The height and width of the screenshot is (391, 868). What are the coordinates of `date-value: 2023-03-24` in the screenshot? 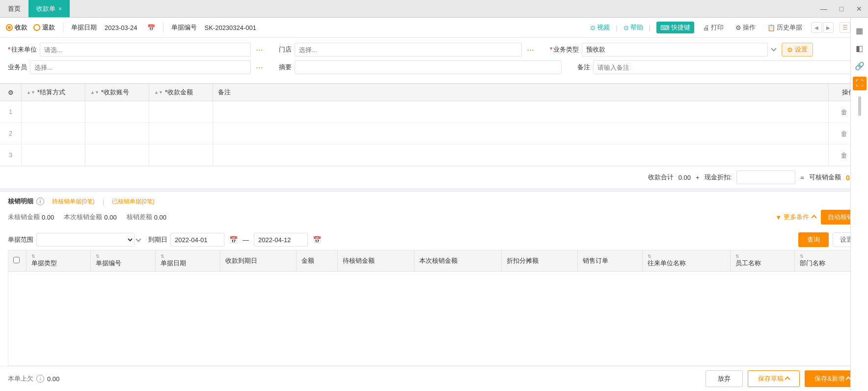 It's located at (121, 28).